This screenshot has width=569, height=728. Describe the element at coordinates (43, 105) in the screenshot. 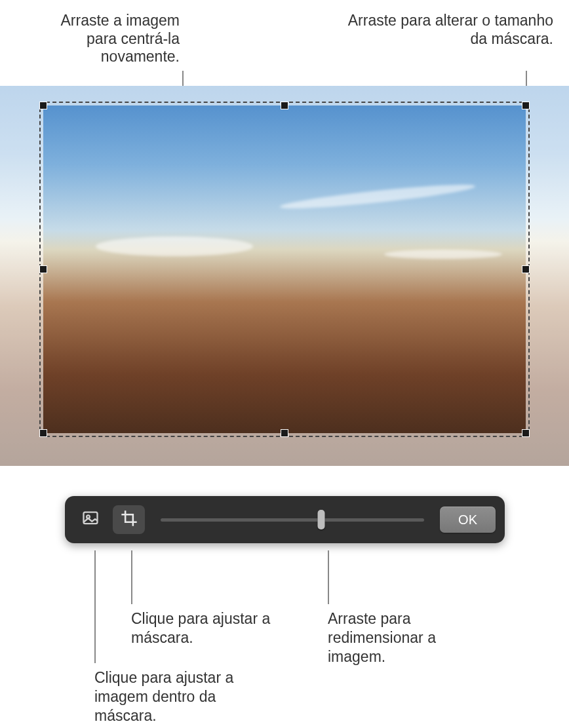

I see `mask-handle-top-left` at that location.